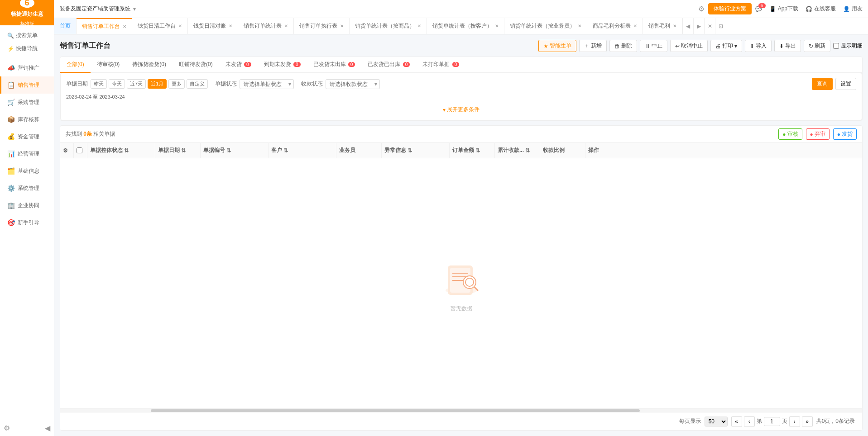 This screenshot has width=868, height=436. I want to click on refresh-btn-label: 刷新, so click(820, 46).